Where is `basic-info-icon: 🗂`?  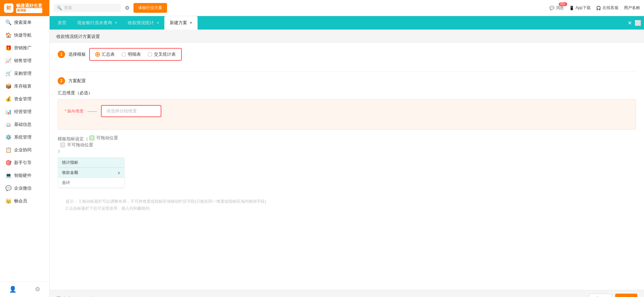
basic-info-icon: 🗂 is located at coordinates (8, 125).